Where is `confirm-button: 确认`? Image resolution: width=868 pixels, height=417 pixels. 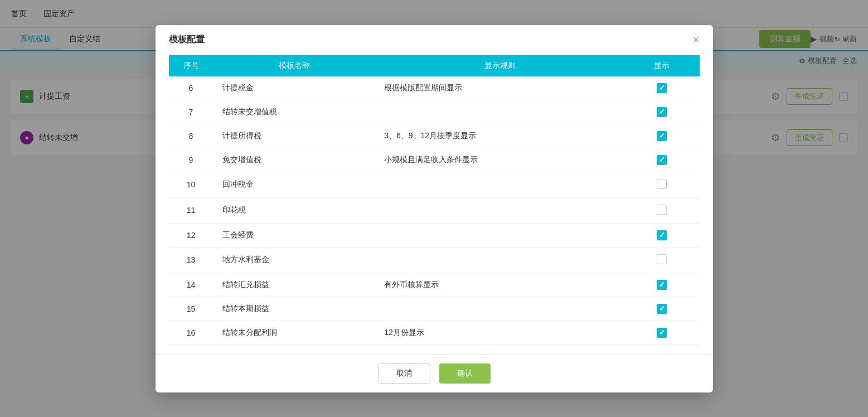 confirm-button: 确认 is located at coordinates (465, 374).